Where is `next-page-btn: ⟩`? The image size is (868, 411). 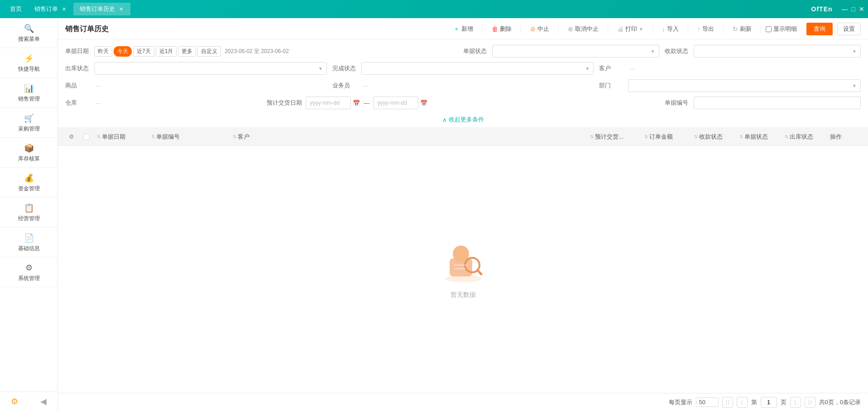
next-page-btn: ⟩ is located at coordinates (796, 402).